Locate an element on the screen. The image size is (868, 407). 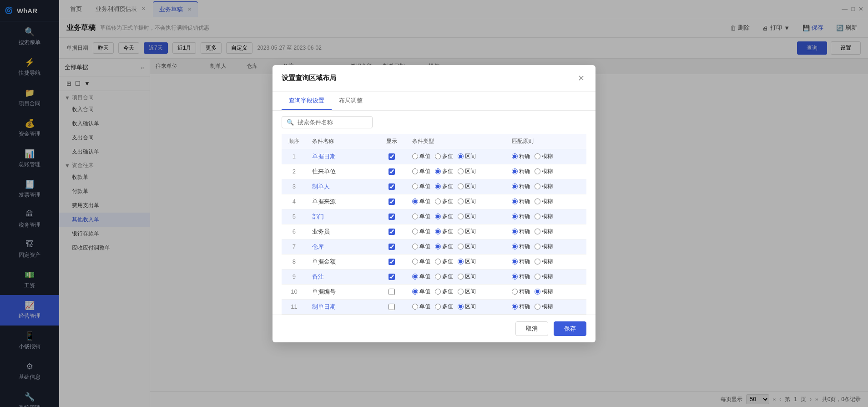
row-name: 单据日期 is located at coordinates (342, 157).